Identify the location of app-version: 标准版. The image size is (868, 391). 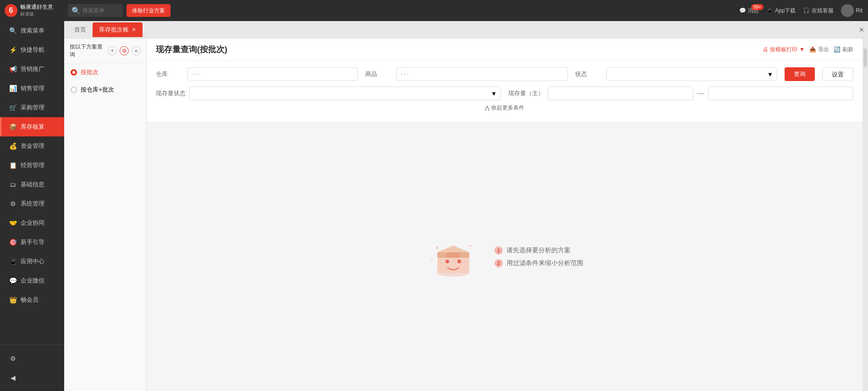
(37, 14).